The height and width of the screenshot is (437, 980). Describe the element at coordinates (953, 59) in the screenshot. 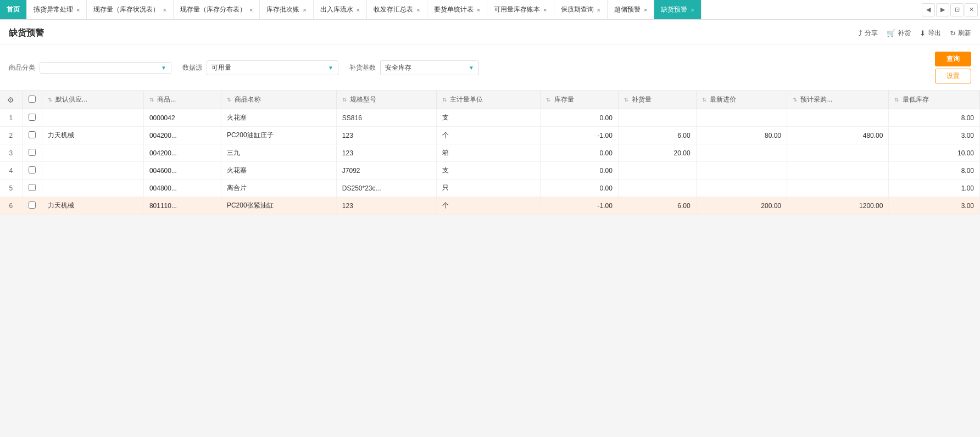

I see `query-button: 查询` at that location.